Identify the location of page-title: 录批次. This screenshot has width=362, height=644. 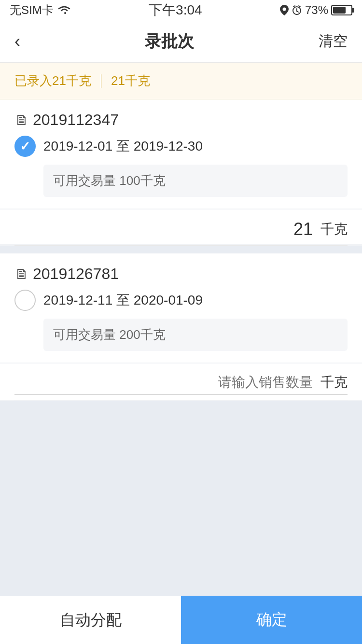
(169, 42).